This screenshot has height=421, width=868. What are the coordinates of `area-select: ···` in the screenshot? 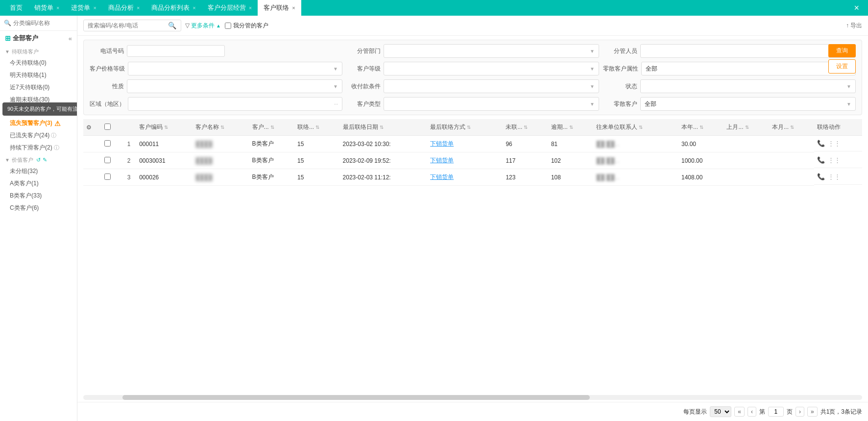 It's located at (235, 104).